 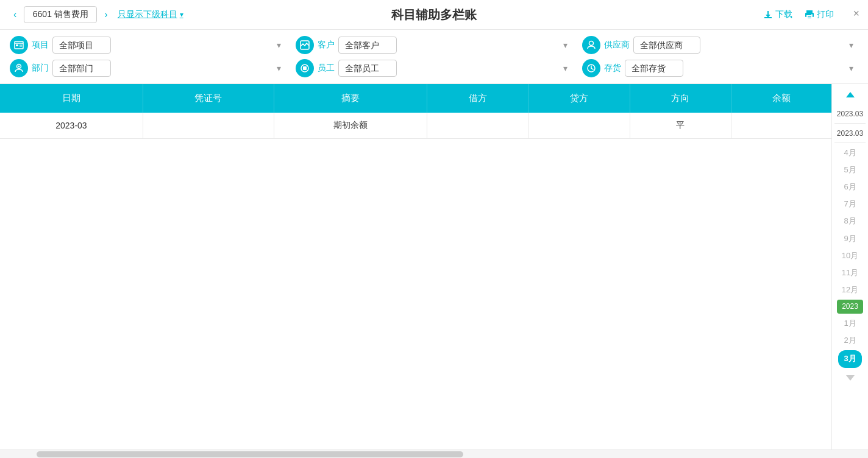 What do you see at coordinates (778, 15) in the screenshot?
I see `download-button: 下载` at bounding box center [778, 15].